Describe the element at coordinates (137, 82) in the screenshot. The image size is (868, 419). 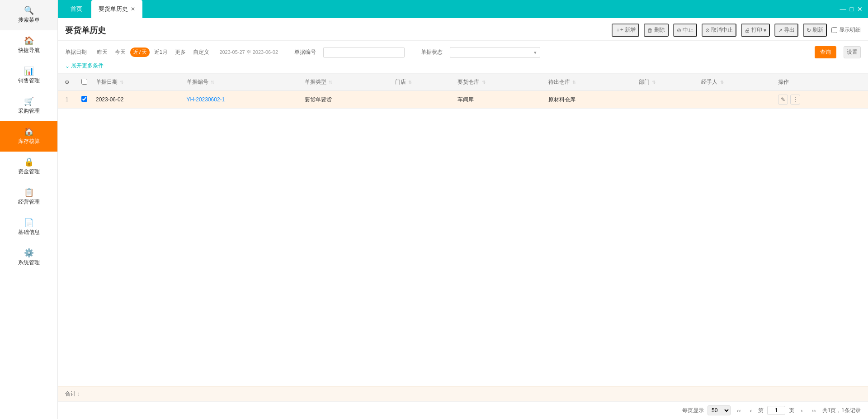
I see `th-date: 单据日期 ⇅` at that location.